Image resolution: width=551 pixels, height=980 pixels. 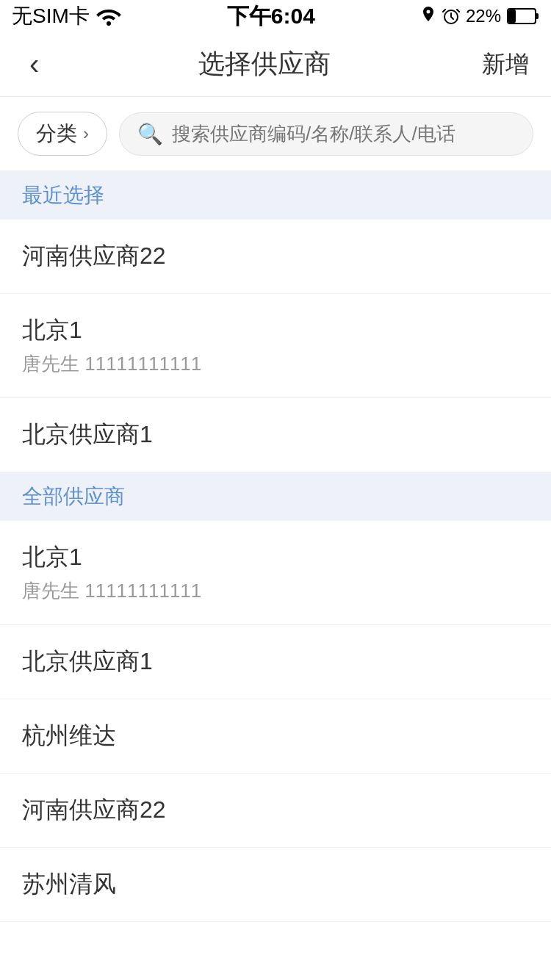 I want to click on status-right: 22%, so click(x=480, y=16).